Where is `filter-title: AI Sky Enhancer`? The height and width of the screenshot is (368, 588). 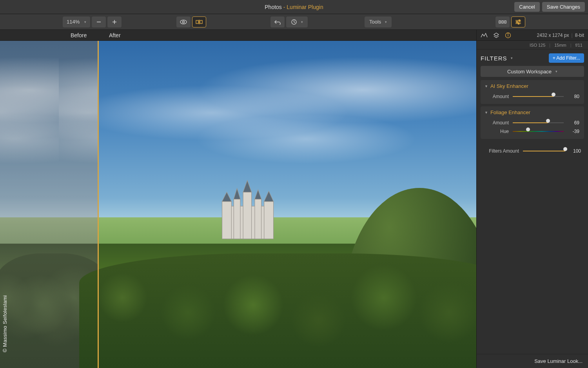 filter-title: AI Sky Enhancer is located at coordinates (510, 86).